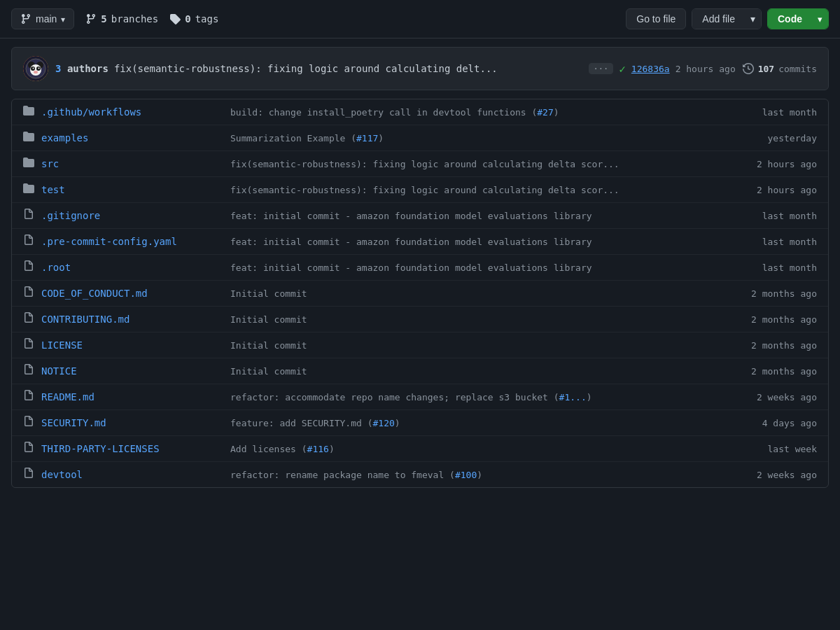 This screenshot has height=630, width=840. I want to click on time-cell: 4 days ago, so click(768, 423).